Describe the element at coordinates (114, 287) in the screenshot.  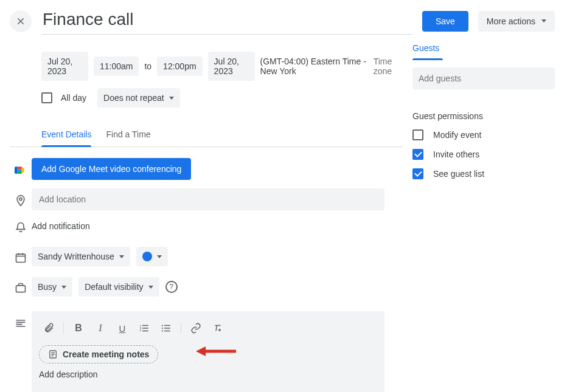
I see `visibility-label: Default visibility` at that location.